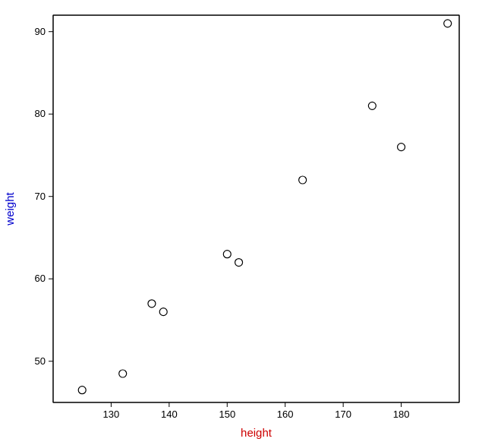 This screenshot has height=448, width=482. What do you see at coordinates (40, 278) in the screenshot?
I see `svg-text: 60` at bounding box center [40, 278].